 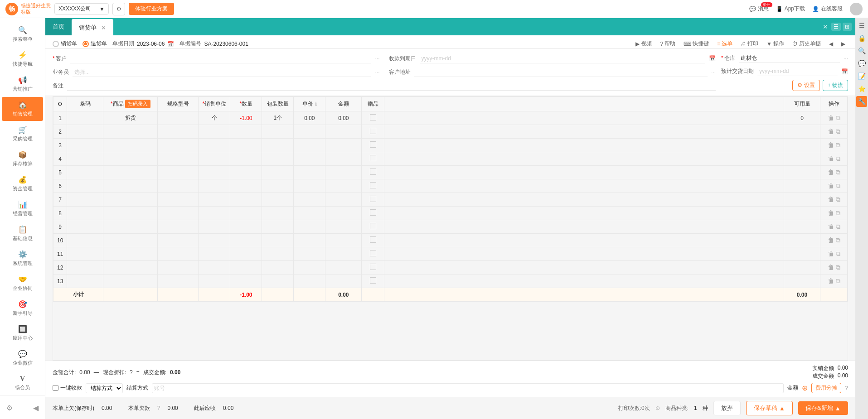 What do you see at coordinates (468, 388) in the screenshot?
I see `account-input` at bounding box center [468, 388].